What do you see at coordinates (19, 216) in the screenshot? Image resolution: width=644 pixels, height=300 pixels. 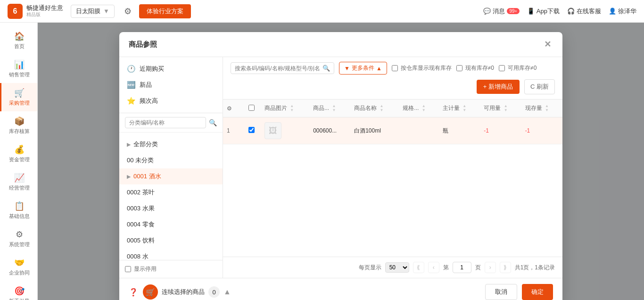 I see `sidebar-label-basic: 基础信息` at bounding box center [19, 216].